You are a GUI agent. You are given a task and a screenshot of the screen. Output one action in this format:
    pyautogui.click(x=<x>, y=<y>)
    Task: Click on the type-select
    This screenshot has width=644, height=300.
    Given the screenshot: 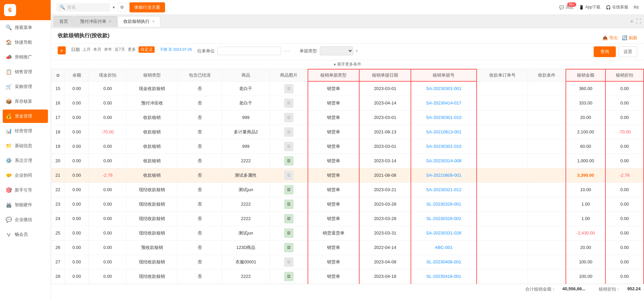 What is the action you would take?
    pyautogui.click(x=336, y=51)
    